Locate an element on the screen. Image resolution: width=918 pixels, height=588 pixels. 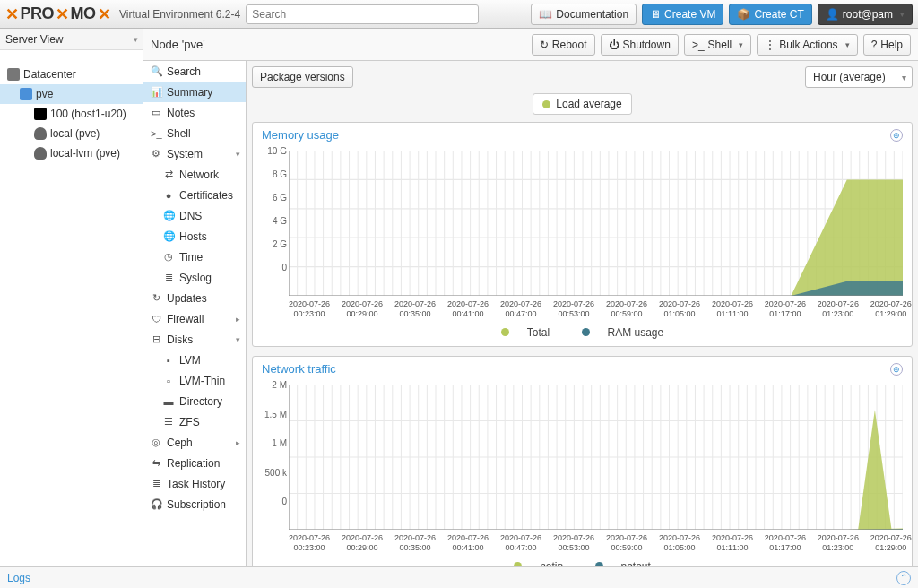
panel-title: Network traffic is located at coordinates (299, 369).